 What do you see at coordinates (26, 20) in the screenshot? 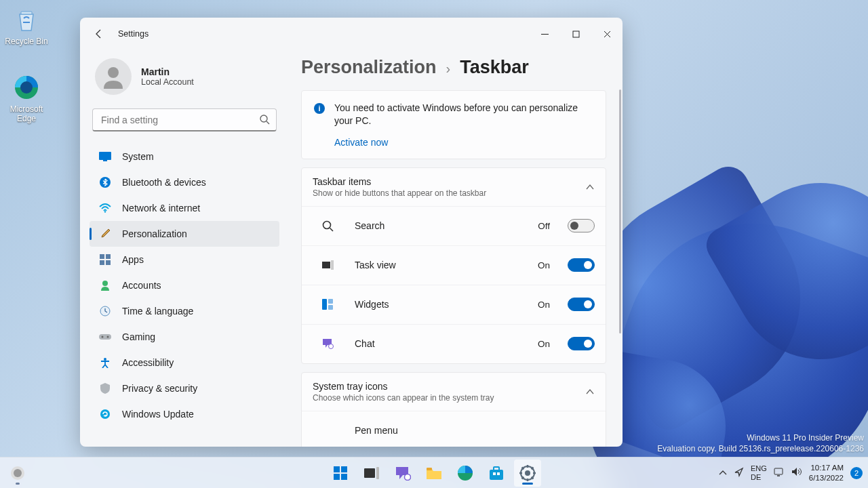
I see `recycle-bin-icon` at bounding box center [26, 20].